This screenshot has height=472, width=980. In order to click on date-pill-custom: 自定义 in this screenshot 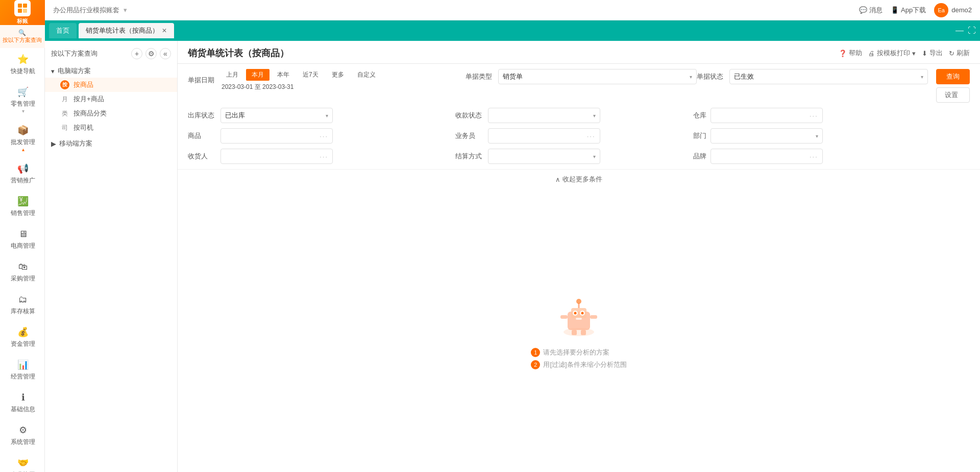, I will do `click(366, 75)`.